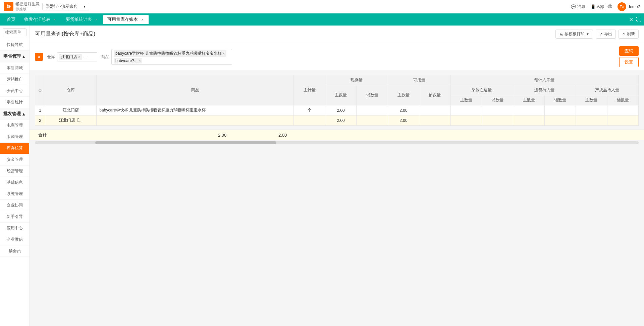 This screenshot has width=644, height=326. Describe the element at coordinates (372, 121) in the screenshot. I see `current-aux-subtotal` at that location.